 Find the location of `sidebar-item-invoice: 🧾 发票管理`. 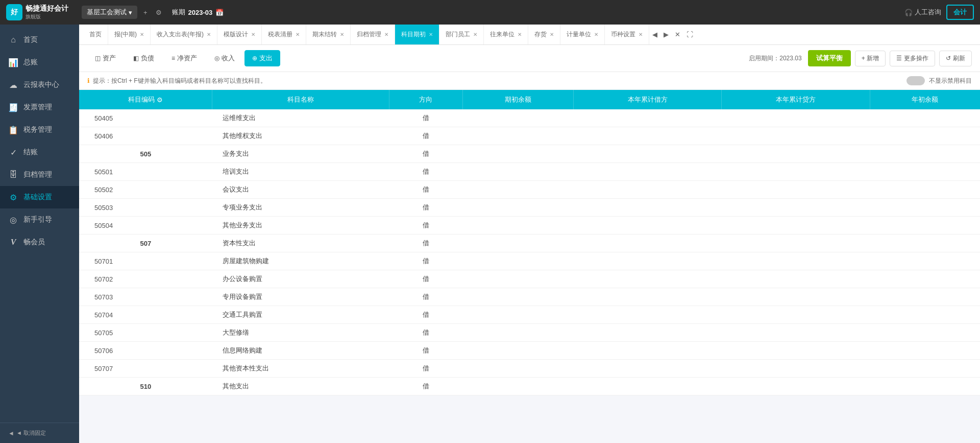

sidebar-item-invoice: 🧾 发票管理 is located at coordinates (40, 107).